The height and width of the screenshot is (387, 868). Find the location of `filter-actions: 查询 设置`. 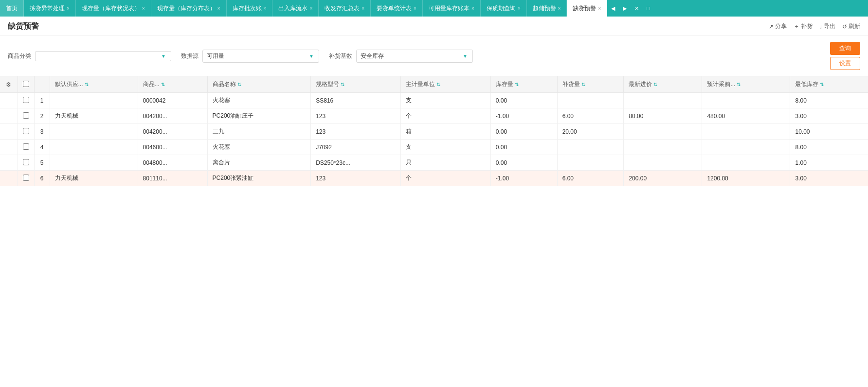

filter-actions: 查询 设置 is located at coordinates (845, 56).